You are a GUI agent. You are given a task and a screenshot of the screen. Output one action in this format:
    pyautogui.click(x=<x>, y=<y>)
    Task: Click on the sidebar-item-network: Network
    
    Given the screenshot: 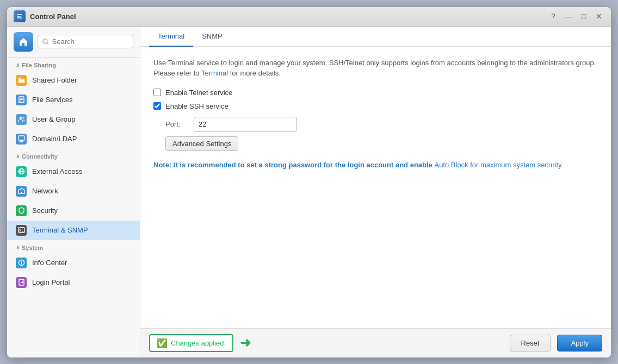 What is the action you would take?
    pyautogui.click(x=73, y=191)
    